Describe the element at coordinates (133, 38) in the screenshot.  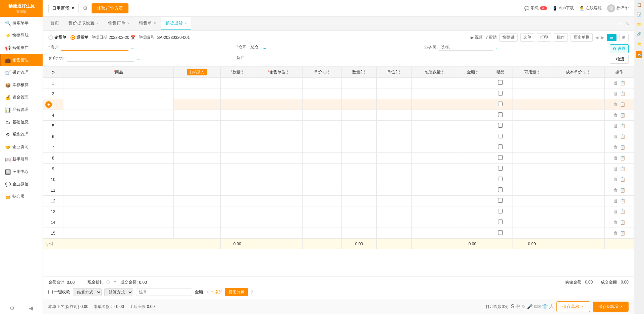
I see `calendar-icon: 📅` at that location.